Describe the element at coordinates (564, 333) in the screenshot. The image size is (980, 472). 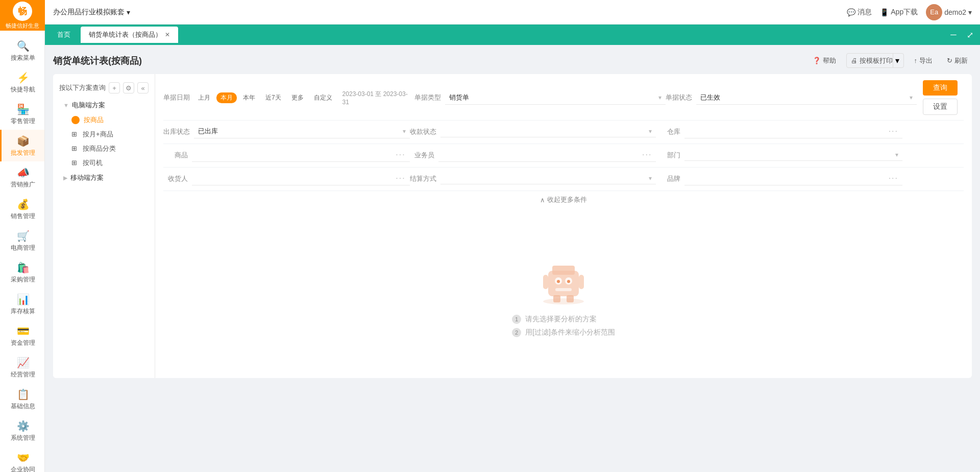
I see `empty-tip-2: 2 用[过滤]条件来缩小分析范围` at that location.